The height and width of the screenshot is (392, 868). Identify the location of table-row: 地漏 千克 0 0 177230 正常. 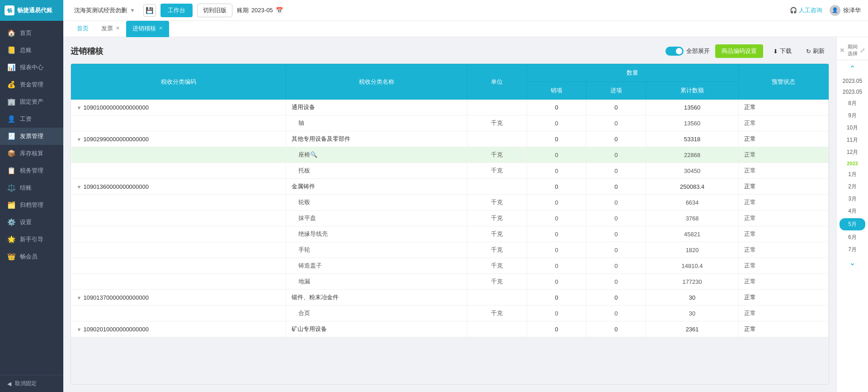
(450, 282).